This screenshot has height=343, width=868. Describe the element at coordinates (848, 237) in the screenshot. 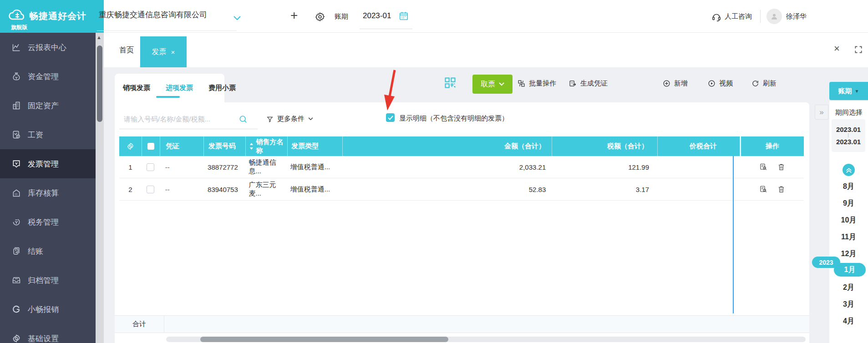

I see `month-item-nov: 11月` at that location.